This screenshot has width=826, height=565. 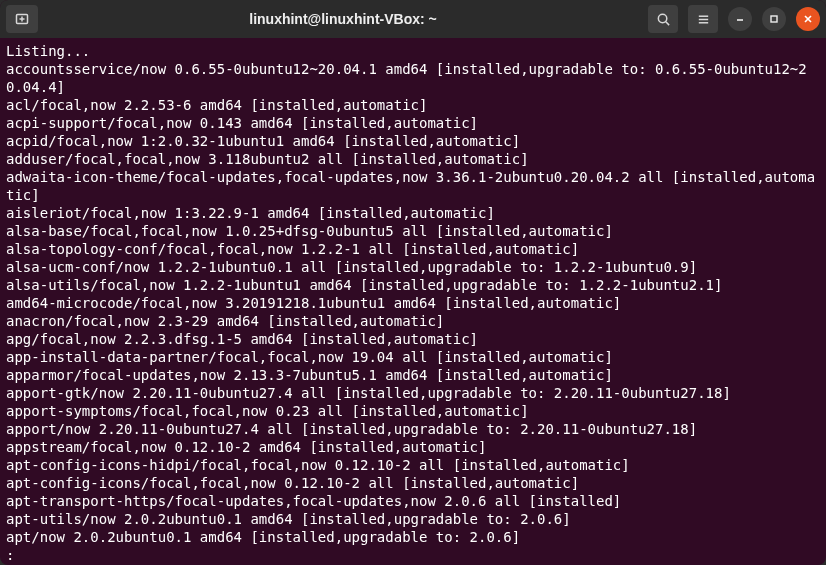 What do you see at coordinates (413, 357) in the screenshot?
I see `terminal-line: app-install-data-partner/focal,focal,now…` at bounding box center [413, 357].